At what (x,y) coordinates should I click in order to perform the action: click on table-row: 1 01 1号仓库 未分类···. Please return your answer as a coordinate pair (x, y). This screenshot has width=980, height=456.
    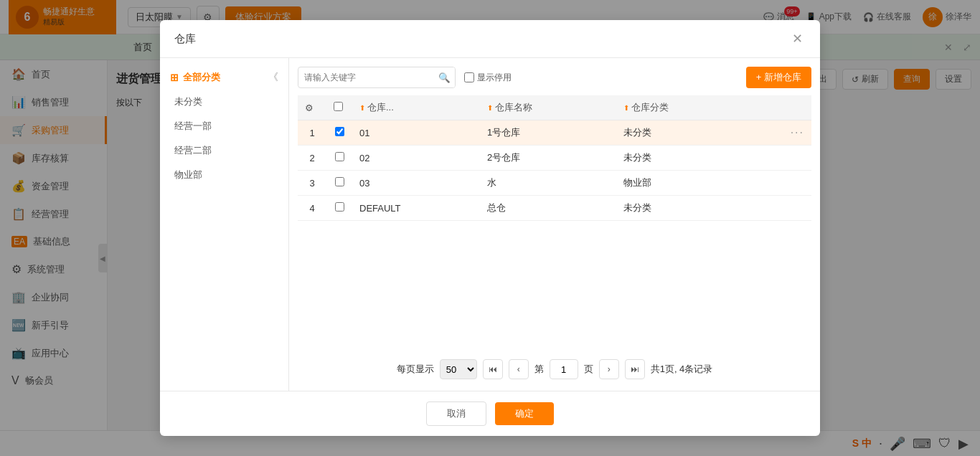
    Looking at the image, I should click on (555, 133).